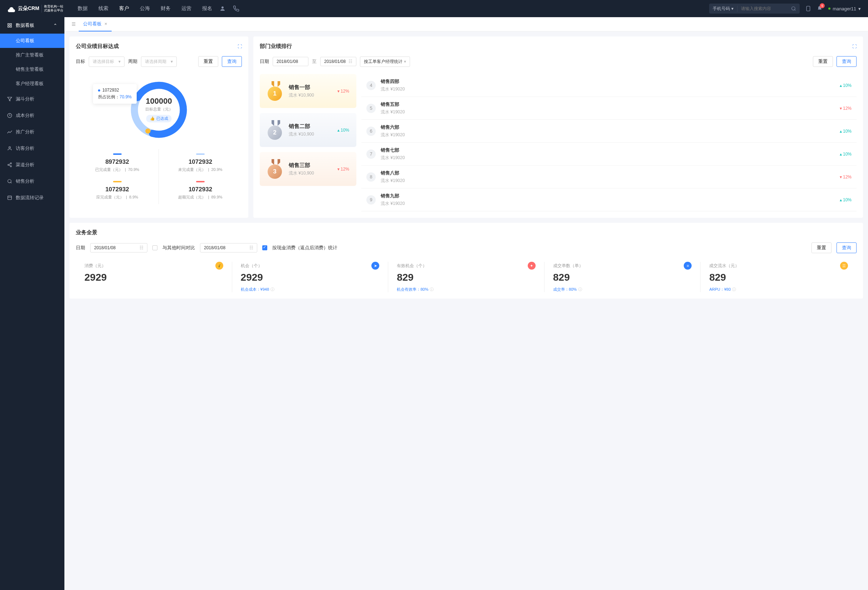  What do you see at coordinates (819, 9) in the screenshot?
I see `bell-icon: 5` at bounding box center [819, 9].